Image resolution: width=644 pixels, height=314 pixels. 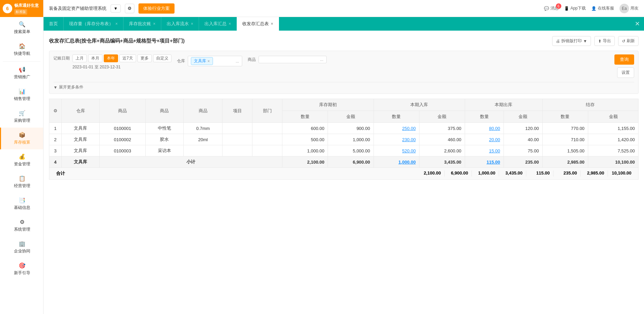 I want to click on cell-subtotal-out-qty: 115.00, so click(x=484, y=162).